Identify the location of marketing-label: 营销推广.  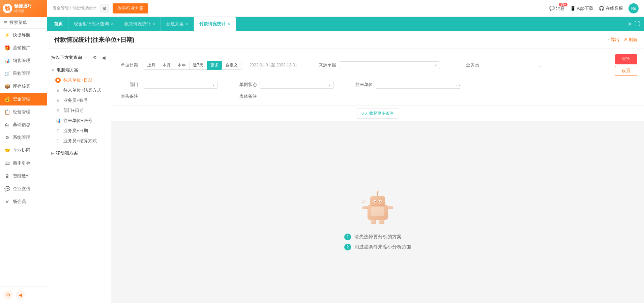
(22, 48).